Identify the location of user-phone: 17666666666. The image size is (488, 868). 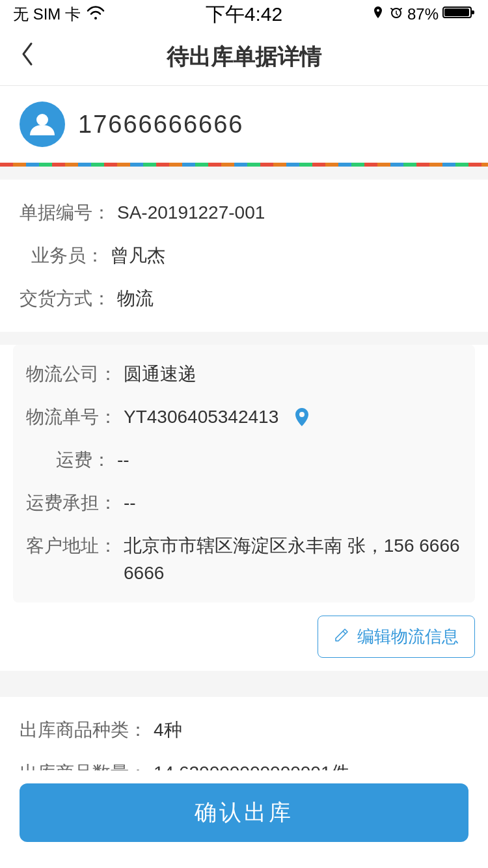
(161, 125).